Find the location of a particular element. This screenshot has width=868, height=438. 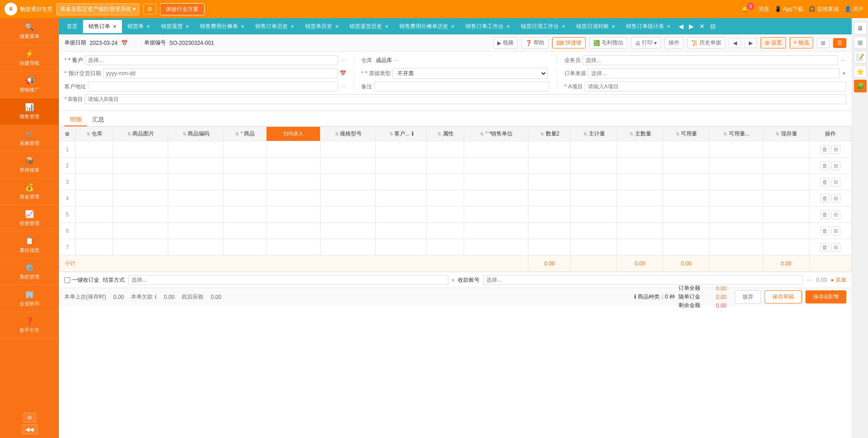

grid-view-button: ⊞ is located at coordinates (823, 43).